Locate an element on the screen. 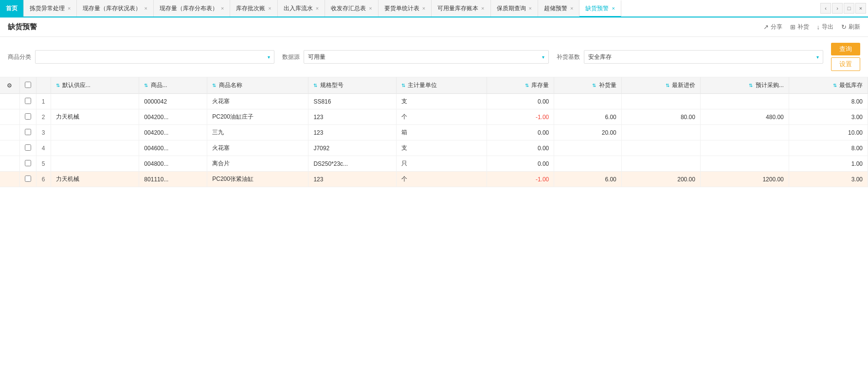  row-latest-price is located at coordinates (661, 148).